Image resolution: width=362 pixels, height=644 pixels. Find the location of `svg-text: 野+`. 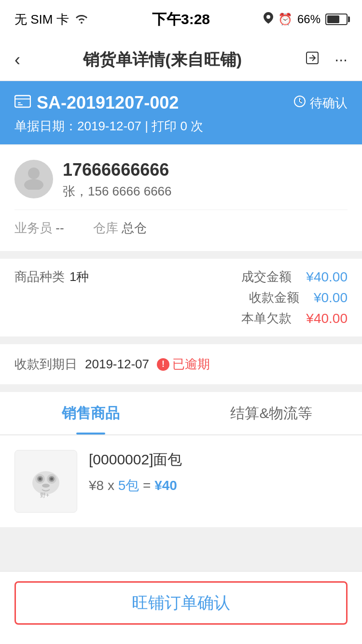

svg-text: 野+ is located at coordinates (44, 495).